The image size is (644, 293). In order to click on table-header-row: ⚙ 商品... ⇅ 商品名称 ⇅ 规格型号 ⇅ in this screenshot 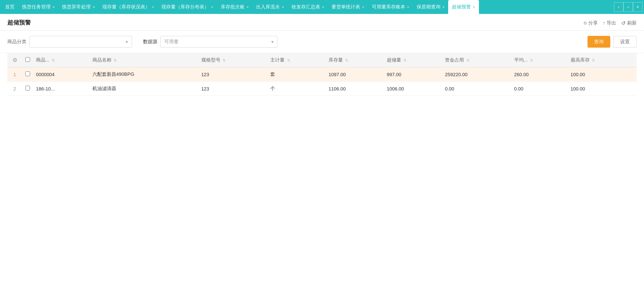, I will do `click(322, 60)`.